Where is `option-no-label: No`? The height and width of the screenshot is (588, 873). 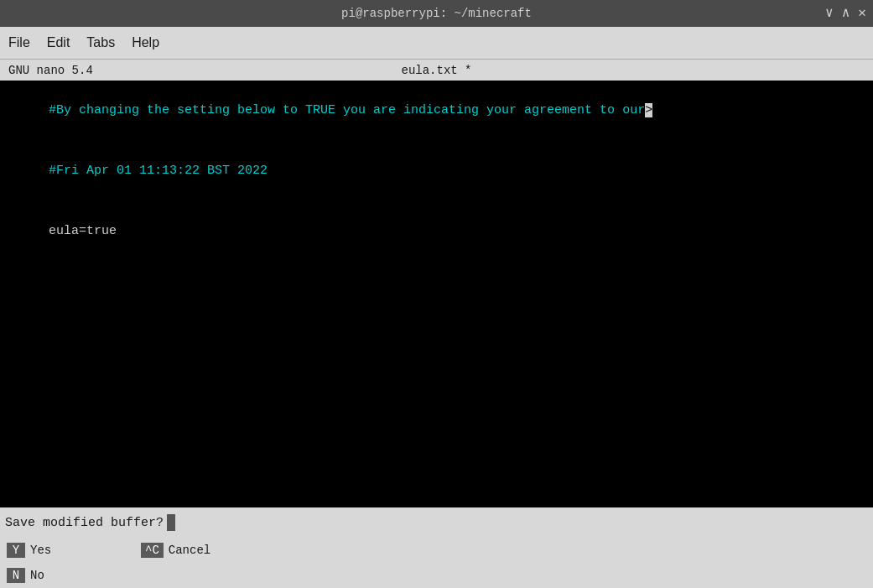
option-no-label: No is located at coordinates (37, 575).